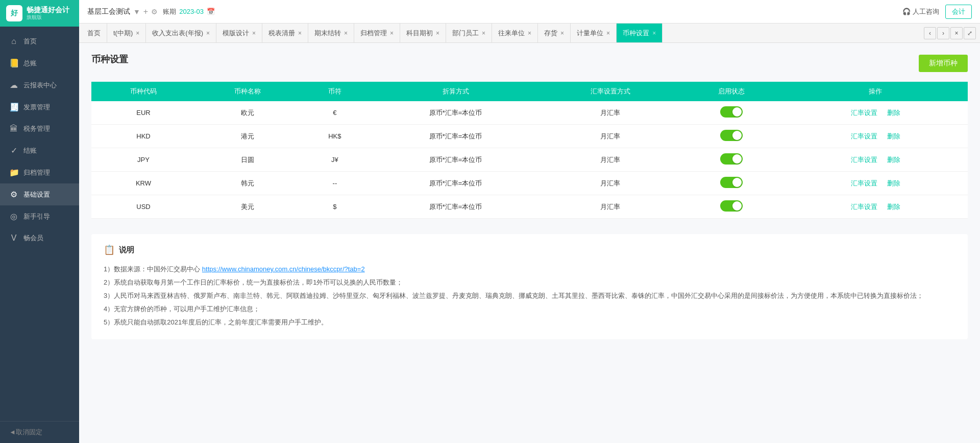  I want to click on archive-icon: 📁, so click(14, 173).